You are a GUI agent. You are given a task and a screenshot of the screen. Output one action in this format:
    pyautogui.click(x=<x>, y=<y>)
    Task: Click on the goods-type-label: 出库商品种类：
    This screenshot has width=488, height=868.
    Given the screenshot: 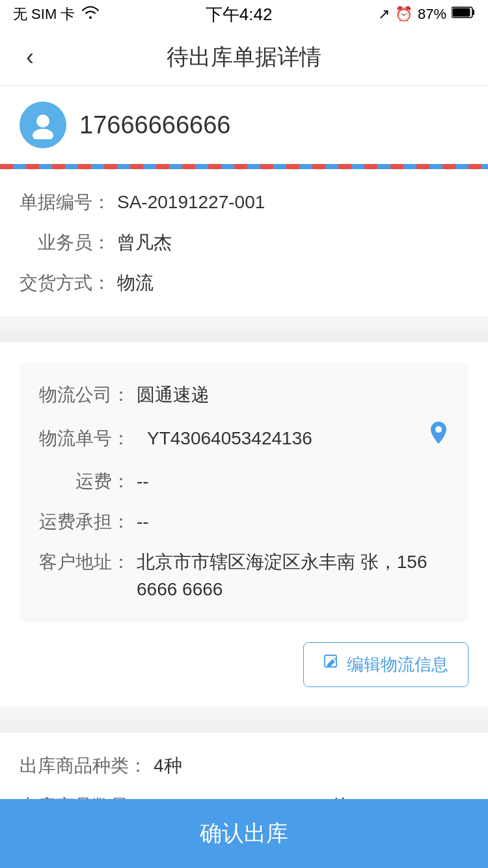 What is the action you would take?
    pyautogui.click(x=83, y=766)
    